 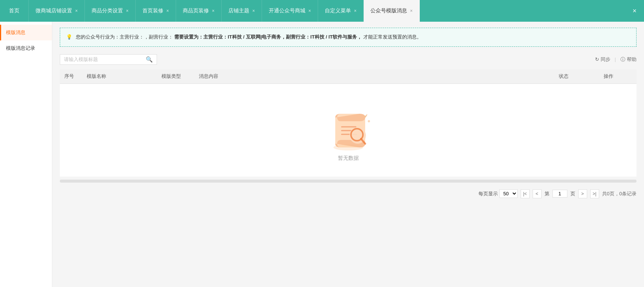 I want to click on search-input, so click(x=105, y=59).